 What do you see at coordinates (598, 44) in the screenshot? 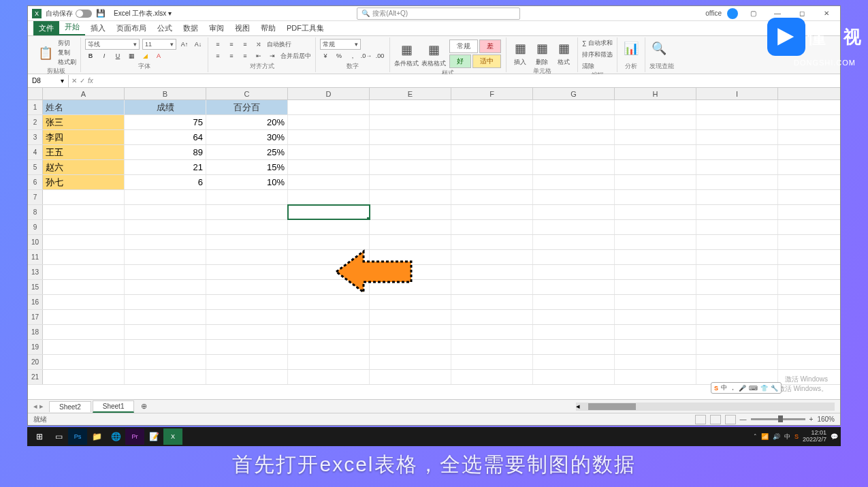
I see `autosum-button: ∑ 自动求和` at bounding box center [598, 44].